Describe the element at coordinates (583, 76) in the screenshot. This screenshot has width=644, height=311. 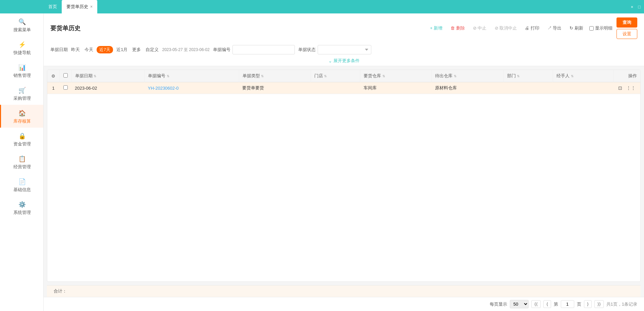
I see `th-handler: 经手人 ⇅` at that location.